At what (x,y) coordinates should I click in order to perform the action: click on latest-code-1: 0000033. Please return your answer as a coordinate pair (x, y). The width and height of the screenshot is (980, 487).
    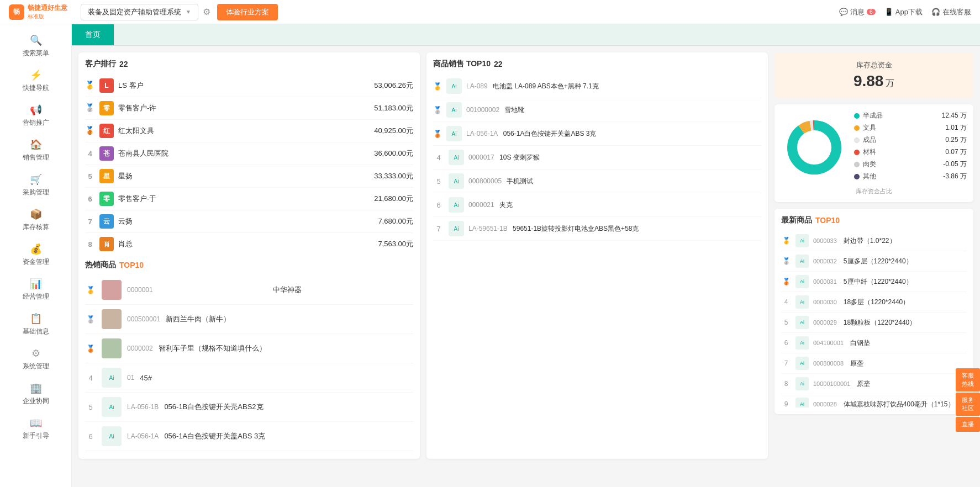
    Looking at the image, I should click on (825, 241).